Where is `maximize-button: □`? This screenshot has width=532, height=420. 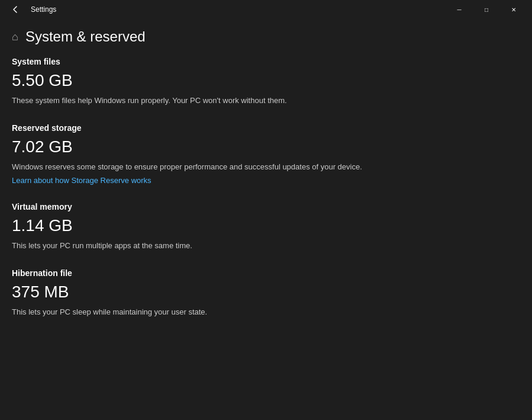
maximize-button: □ is located at coordinates (486, 9).